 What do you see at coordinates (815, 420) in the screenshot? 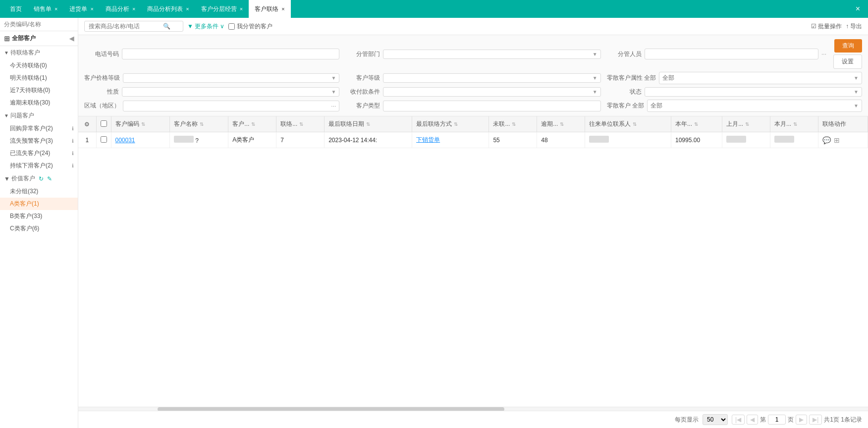
I see `last-page-btn: ▶|` at bounding box center [815, 420].